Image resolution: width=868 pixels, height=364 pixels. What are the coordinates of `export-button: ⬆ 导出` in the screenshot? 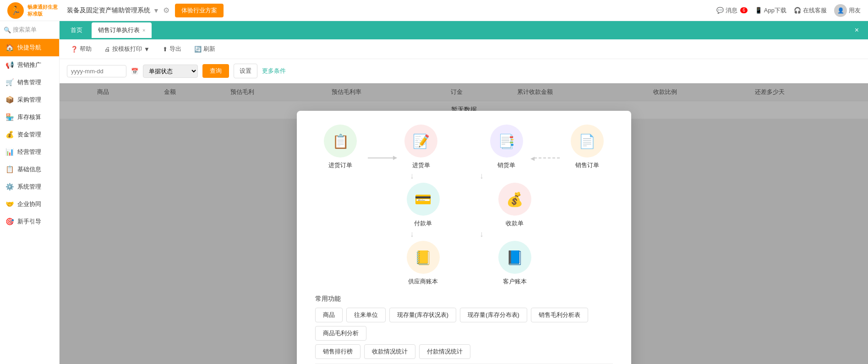 It's located at (172, 49).